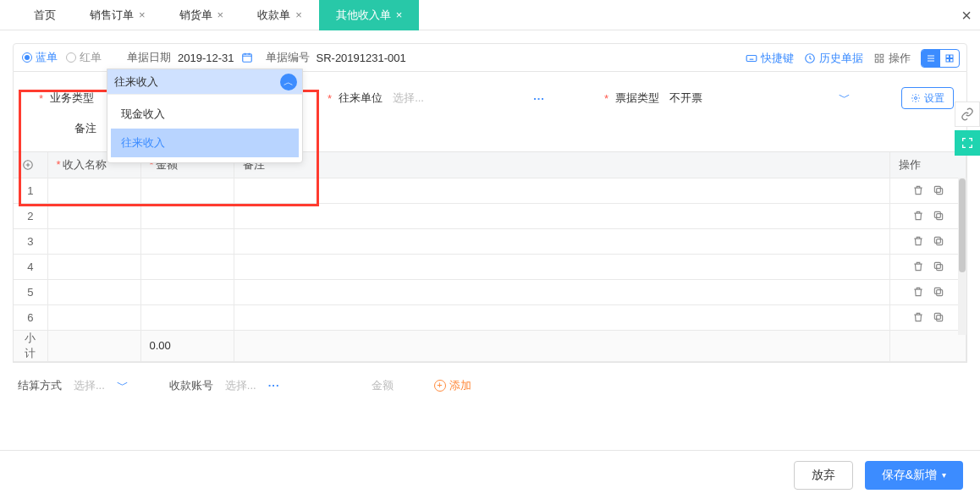 The height and width of the screenshot is (499, 980). Describe the element at coordinates (967, 114) in the screenshot. I see `link-icon` at that location.